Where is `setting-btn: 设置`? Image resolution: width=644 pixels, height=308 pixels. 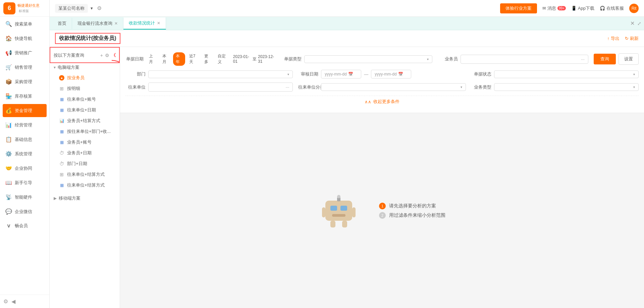
setting-btn: 设置 is located at coordinates (629, 59).